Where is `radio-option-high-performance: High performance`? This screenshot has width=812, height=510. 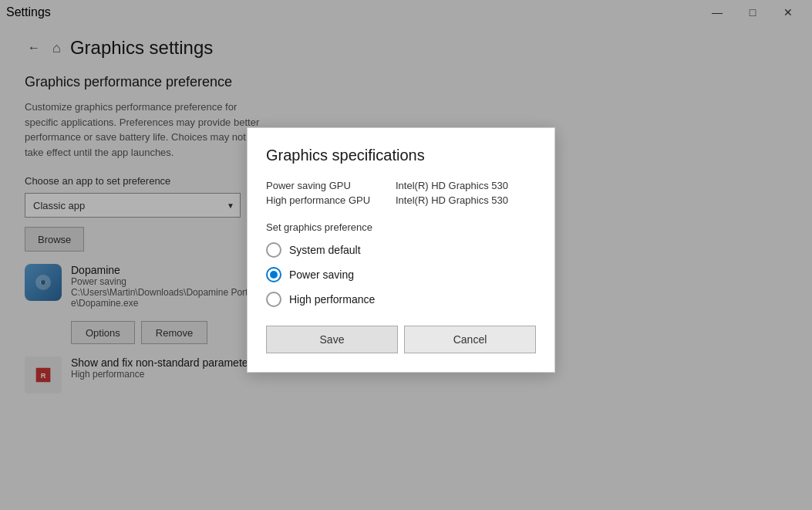
radio-option-high-performance: High performance is located at coordinates (401, 299).